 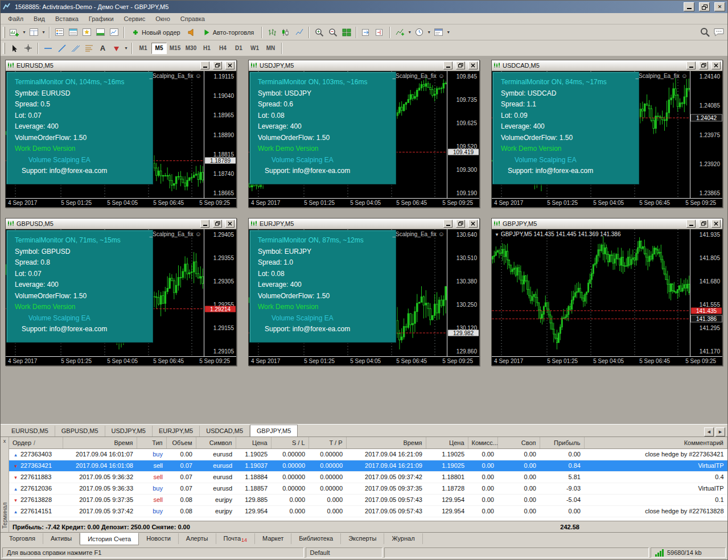 I want to click on cursor-icon, so click(x=15, y=48).